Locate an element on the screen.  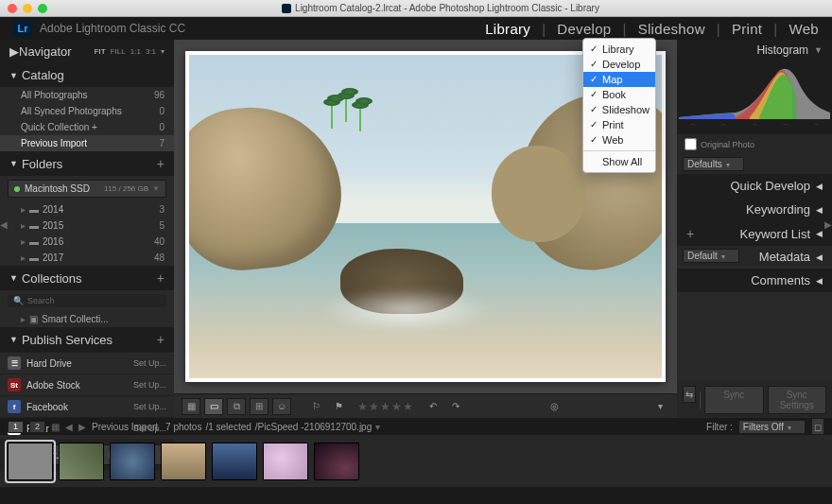
folder-2017: ▸▬201748 is located at coordinates (87, 257).